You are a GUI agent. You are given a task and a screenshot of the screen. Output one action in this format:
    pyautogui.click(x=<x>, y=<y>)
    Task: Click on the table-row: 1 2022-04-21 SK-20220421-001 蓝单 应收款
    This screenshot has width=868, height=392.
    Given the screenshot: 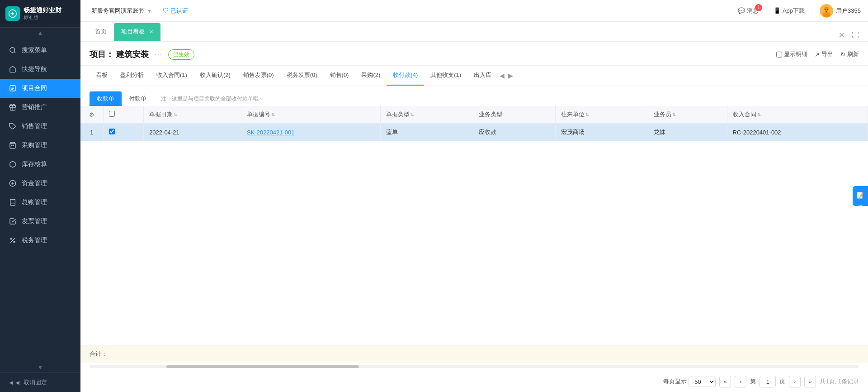 What is the action you would take?
    pyautogui.click(x=474, y=132)
    